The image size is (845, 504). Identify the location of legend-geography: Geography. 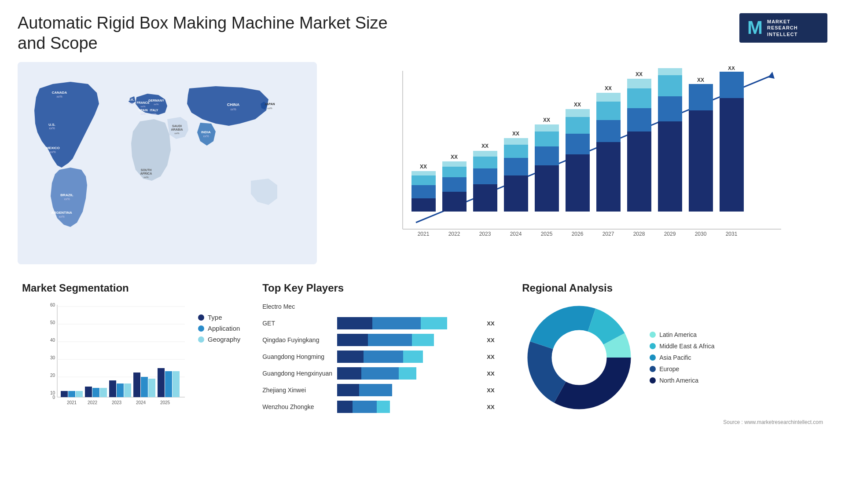
(219, 340).